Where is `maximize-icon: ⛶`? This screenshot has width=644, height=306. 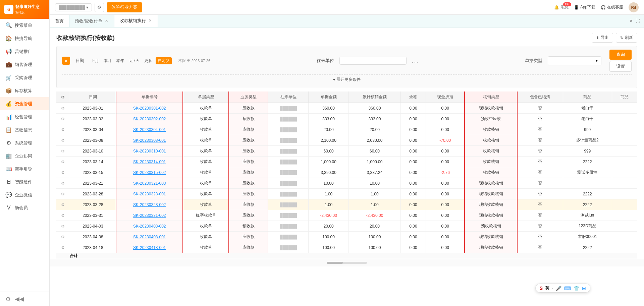 maximize-icon: ⛶ is located at coordinates (638, 21).